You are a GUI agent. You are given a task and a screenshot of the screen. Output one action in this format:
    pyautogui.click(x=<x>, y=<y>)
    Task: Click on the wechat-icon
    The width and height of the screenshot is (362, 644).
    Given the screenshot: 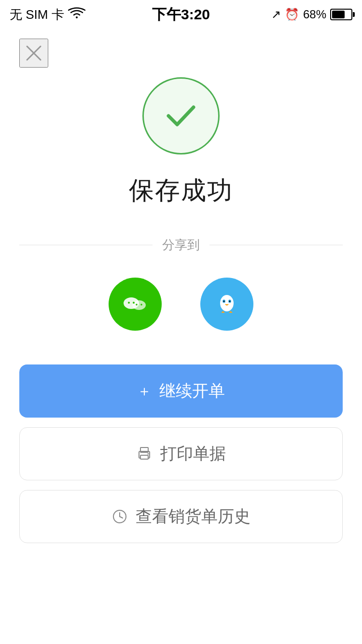 What is the action you would take?
    pyautogui.click(x=135, y=304)
    